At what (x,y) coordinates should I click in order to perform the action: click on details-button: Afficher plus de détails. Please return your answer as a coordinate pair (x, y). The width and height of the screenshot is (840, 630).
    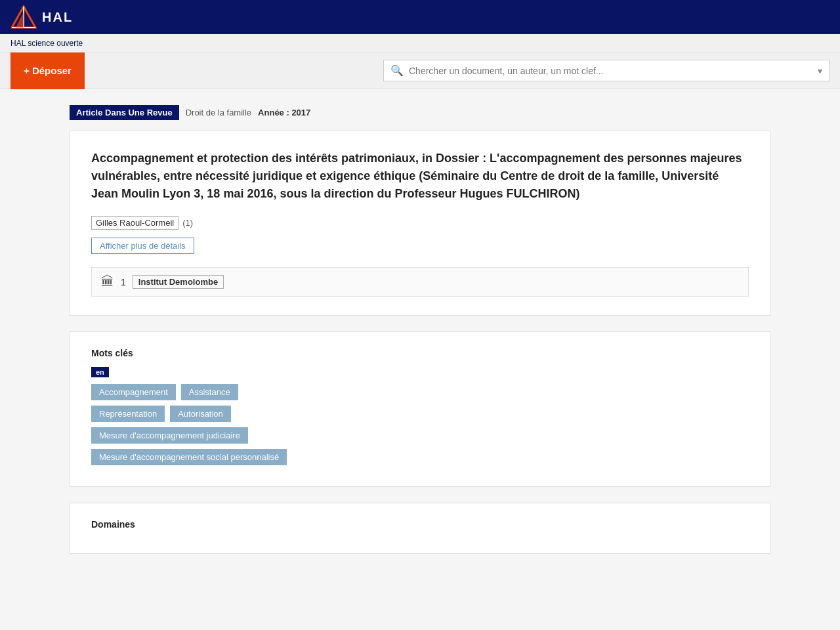
    Looking at the image, I should click on (143, 245).